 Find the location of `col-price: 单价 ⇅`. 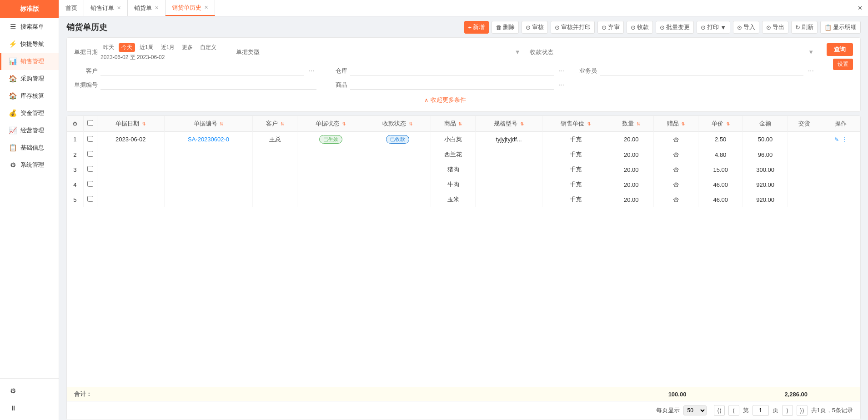

col-price: 单价 ⇅ is located at coordinates (721, 124).